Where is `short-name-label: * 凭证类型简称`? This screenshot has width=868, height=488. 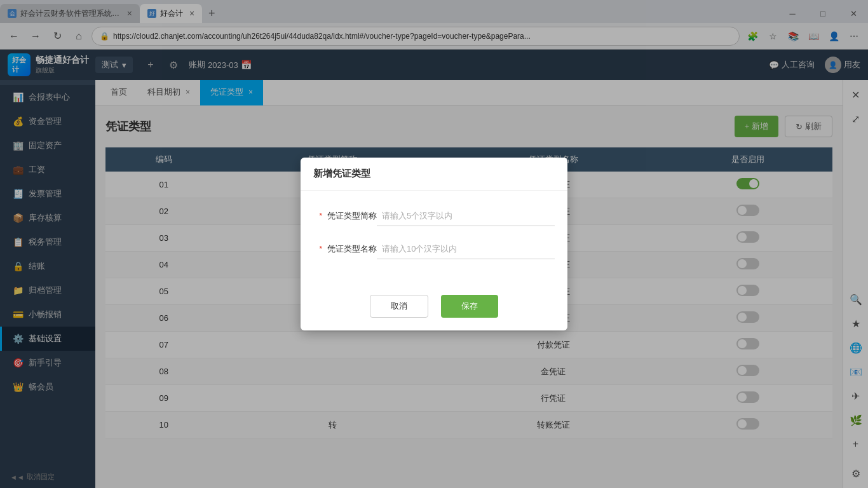 short-name-label: * 凭证类型简称 is located at coordinates (345, 216).